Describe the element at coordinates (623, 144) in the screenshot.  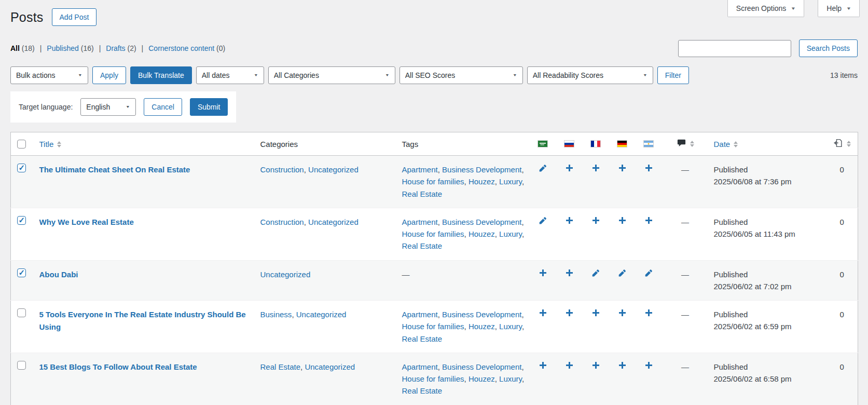
I see `language-column-header` at that location.